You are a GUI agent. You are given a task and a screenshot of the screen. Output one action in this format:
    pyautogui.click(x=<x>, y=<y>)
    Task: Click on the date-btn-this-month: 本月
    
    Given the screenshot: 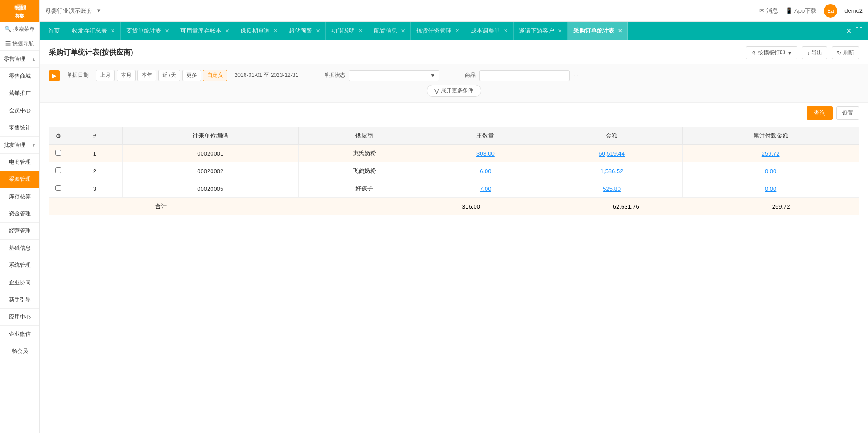 What is the action you would take?
    pyautogui.click(x=126, y=75)
    